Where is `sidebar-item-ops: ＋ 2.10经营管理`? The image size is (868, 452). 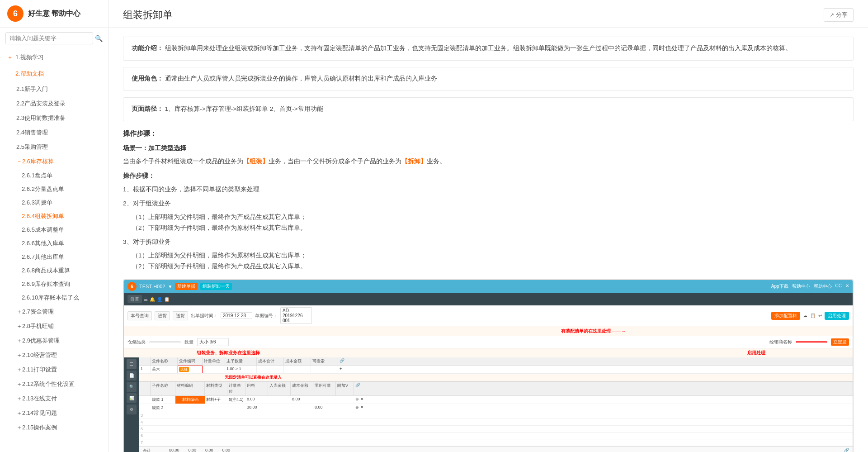 sidebar-item-ops: ＋ 2.10经营管理 is located at coordinates (54, 355).